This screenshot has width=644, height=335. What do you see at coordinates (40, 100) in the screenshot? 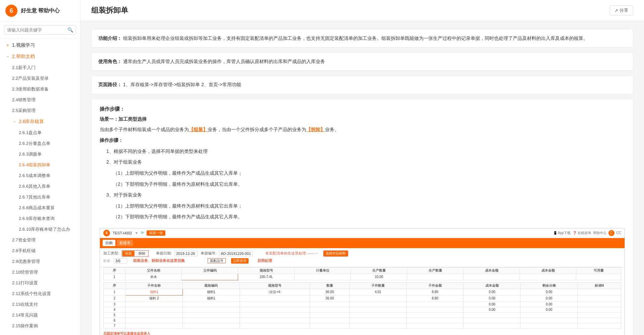
I see `sidebar-item-24: 2.4销售管理` at bounding box center [40, 100].